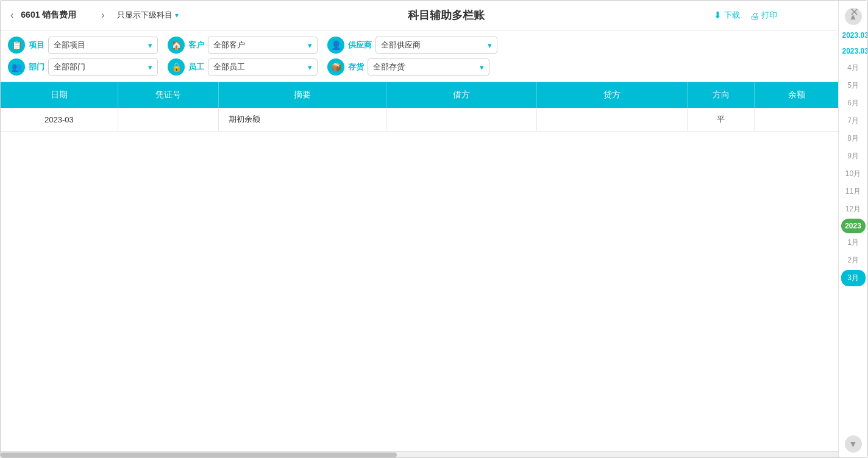  I want to click on customer-select: 全部客户 ▾, so click(263, 45).